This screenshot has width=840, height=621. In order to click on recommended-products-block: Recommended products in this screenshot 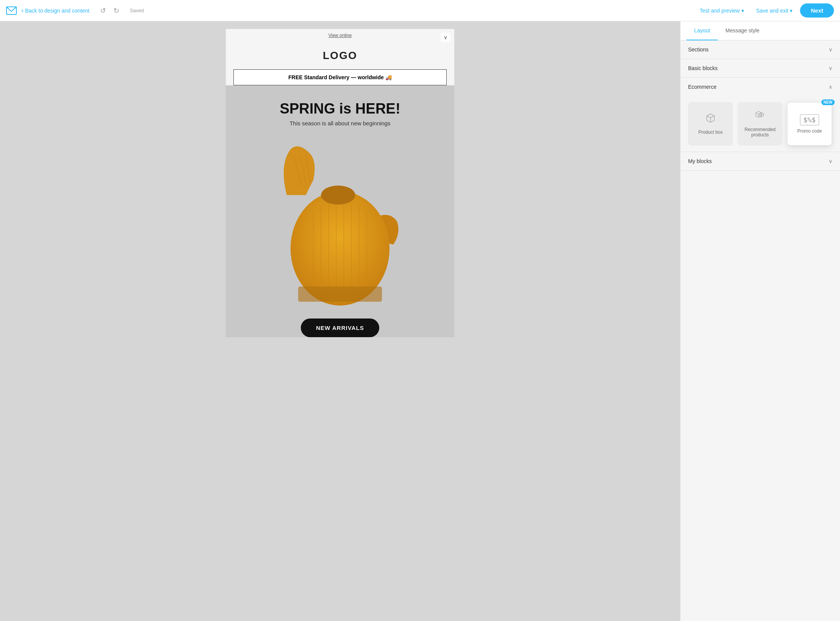, I will do `click(760, 124)`.